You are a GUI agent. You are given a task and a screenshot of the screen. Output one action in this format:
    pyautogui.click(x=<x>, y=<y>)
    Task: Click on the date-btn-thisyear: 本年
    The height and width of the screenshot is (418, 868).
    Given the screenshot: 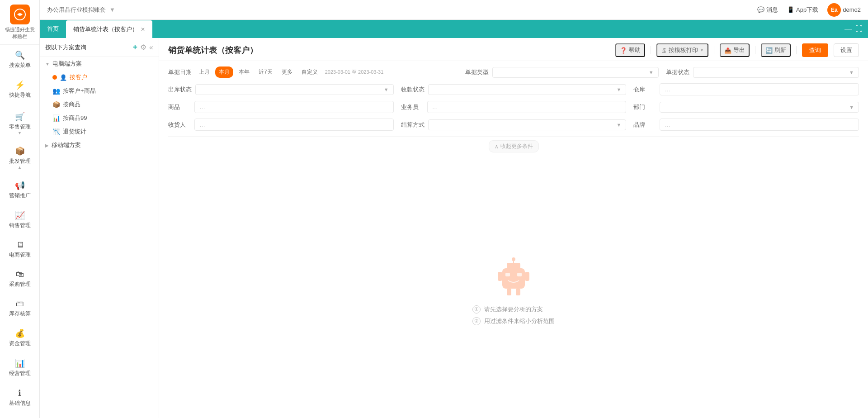 What is the action you would take?
    pyautogui.click(x=244, y=72)
    